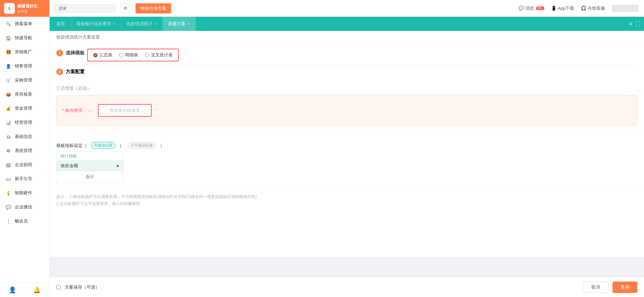  I want to click on metric-table-header: 收款金额 ▾, so click(90, 166).